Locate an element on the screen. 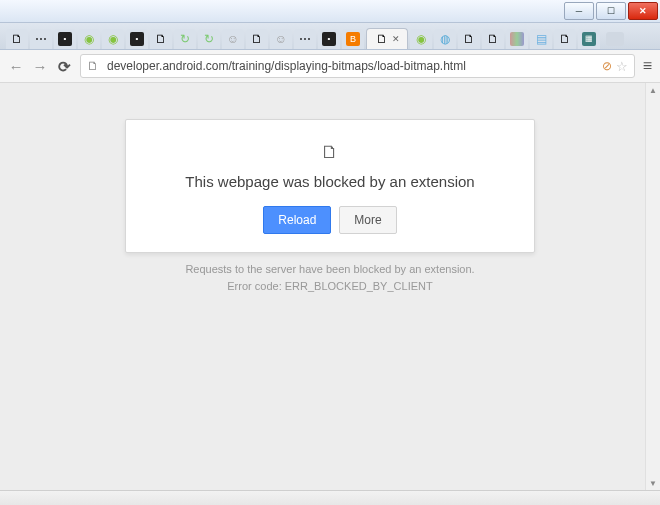 The image size is (660, 505). address-bar: 🗋 ⊘ ☆ is located at coordinates (358, 66).